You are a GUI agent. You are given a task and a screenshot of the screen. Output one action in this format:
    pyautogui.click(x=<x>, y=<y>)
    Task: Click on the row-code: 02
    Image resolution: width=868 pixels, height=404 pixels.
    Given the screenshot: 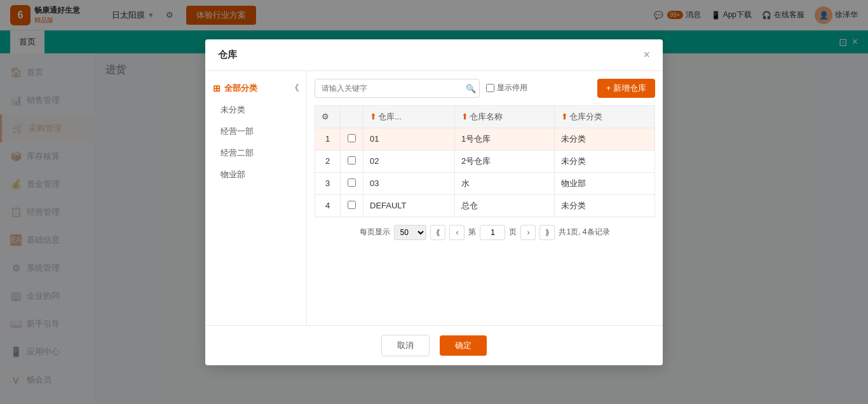 What is the action you would take?
    pyautogui.click(x=409, y=161)
    